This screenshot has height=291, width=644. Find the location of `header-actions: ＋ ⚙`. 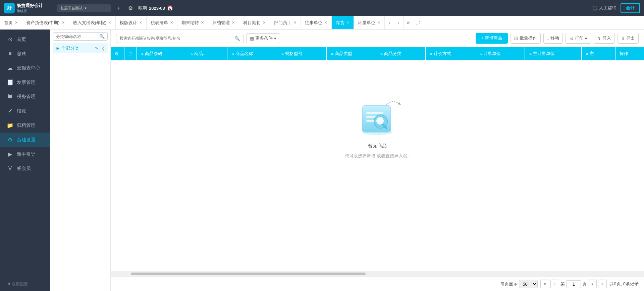

header-actions: ＋ ⚙ is located at coordinates (124, 8).